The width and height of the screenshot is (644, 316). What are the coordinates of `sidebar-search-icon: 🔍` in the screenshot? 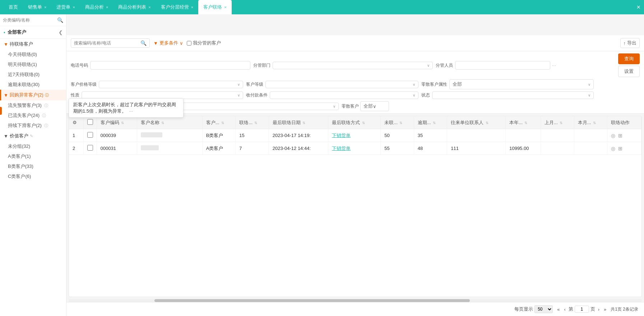 It's located at (60, 20).